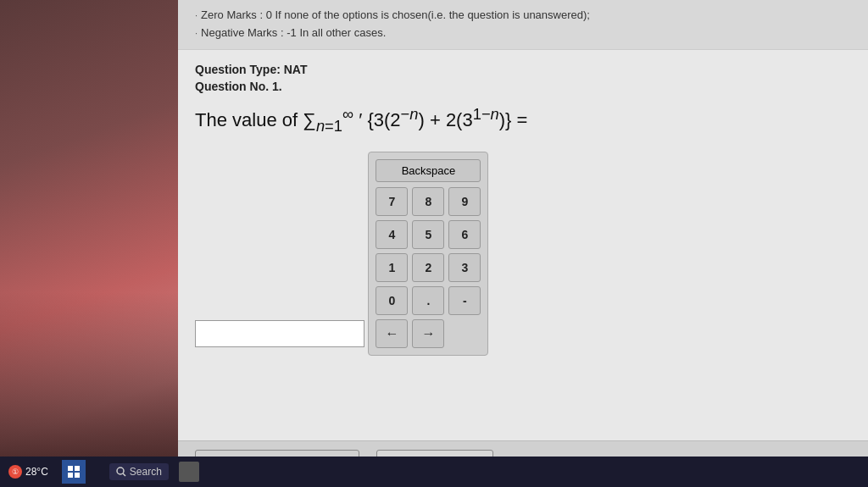 The height and width of the screenshot is (487, 868). I want to click on backspace-row: Backspace, so click(428, 171).